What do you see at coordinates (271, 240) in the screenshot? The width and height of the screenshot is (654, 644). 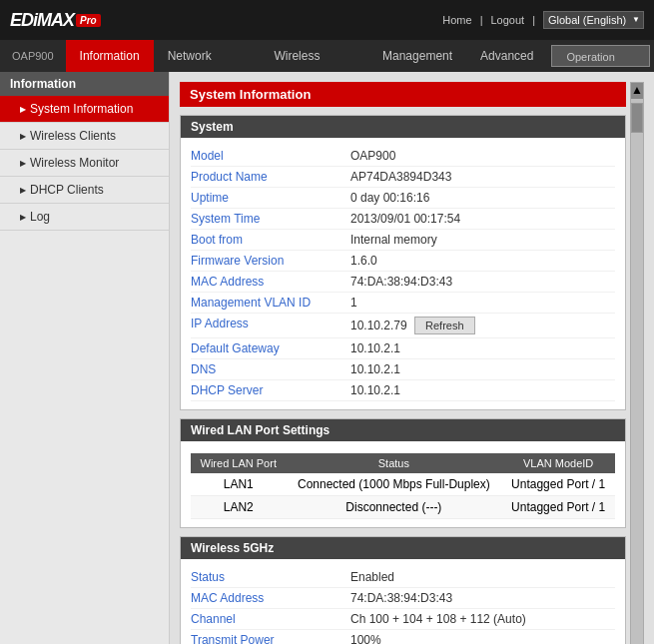 I see `label-boot-from: Boot from` at bounding box center [271, 240].